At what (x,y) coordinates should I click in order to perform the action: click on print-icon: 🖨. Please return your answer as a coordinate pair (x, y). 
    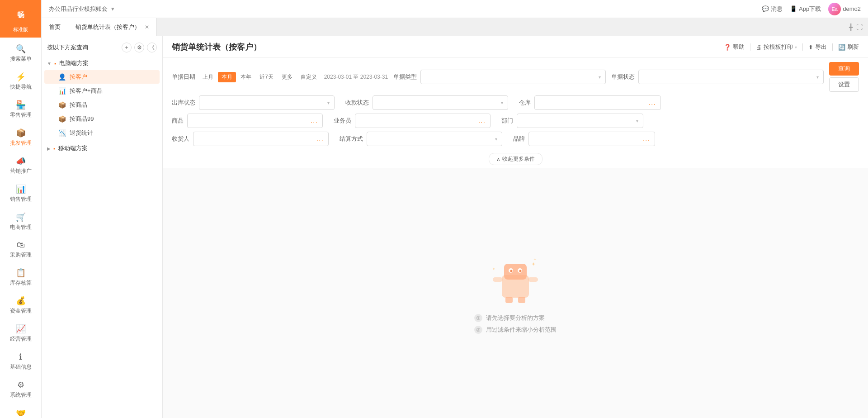
    Looking at the image, I should click on (759, 47).